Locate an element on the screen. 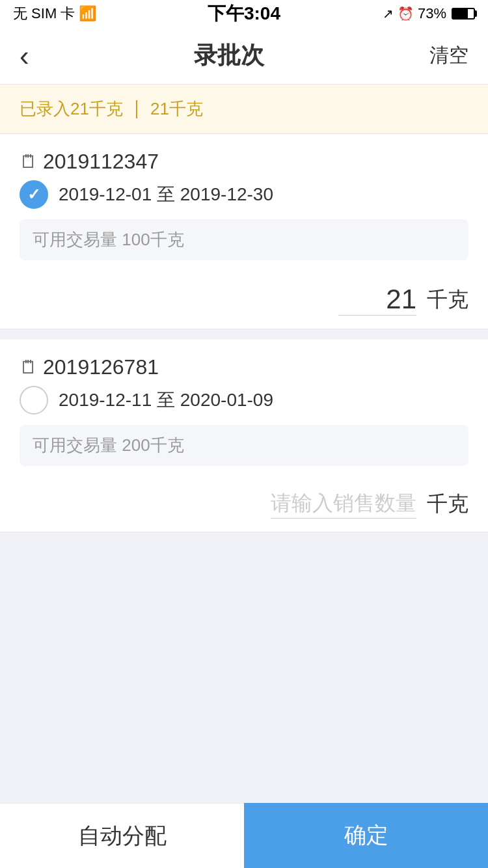  batch-1-id: 2019112347 is located at coordinates (101, 161).